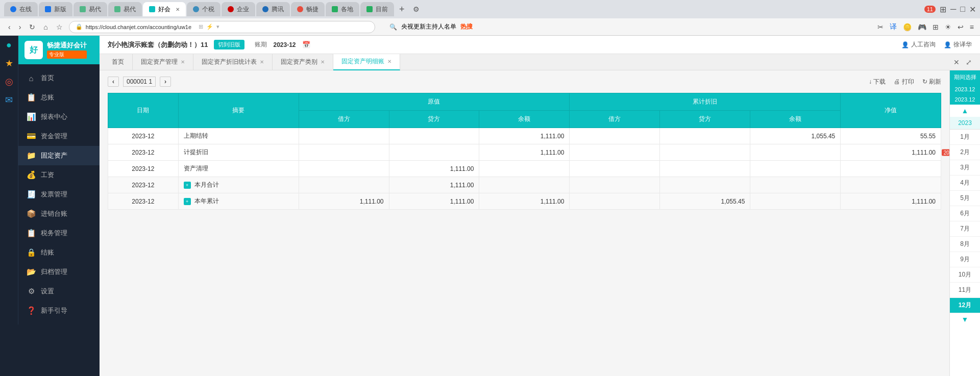  I want to click on calendar-icon: 📅, so click(306, 45).